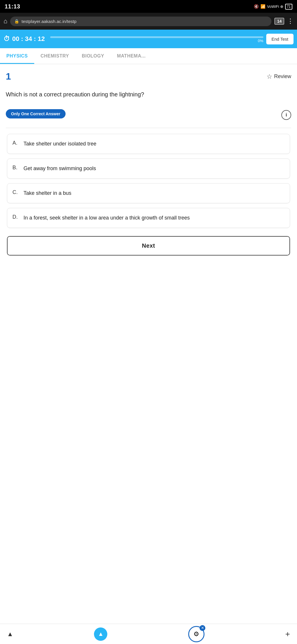 Image resolution: width=297 pixels, height=644 pixels. What do you see at coordinates (148, 6) in the screenshot?
I see `status-bar: 11:13 🔇 📶 VoWiFi ⊕ 71` at bounding box center [148, 6].